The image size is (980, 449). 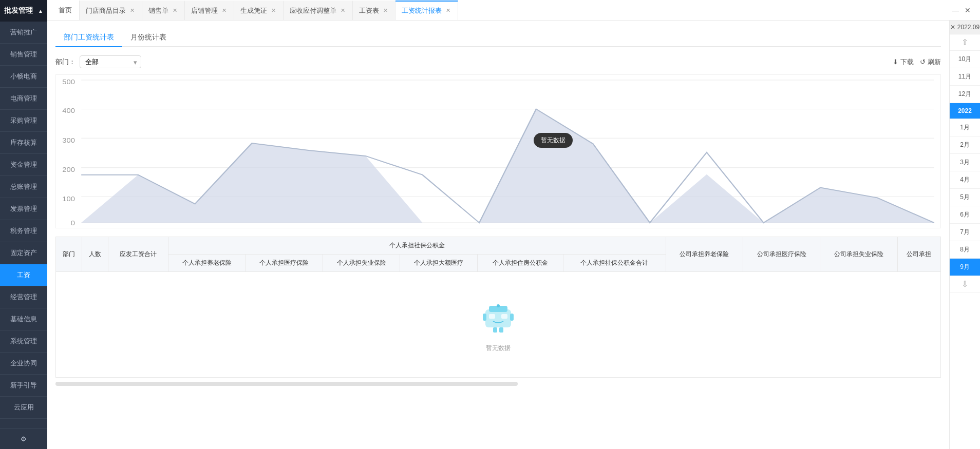 What do you see at coordinates (175, 10) in the screenshot?
I see `tab-close-sales-order: ✕` at bounding box center [175, 10].